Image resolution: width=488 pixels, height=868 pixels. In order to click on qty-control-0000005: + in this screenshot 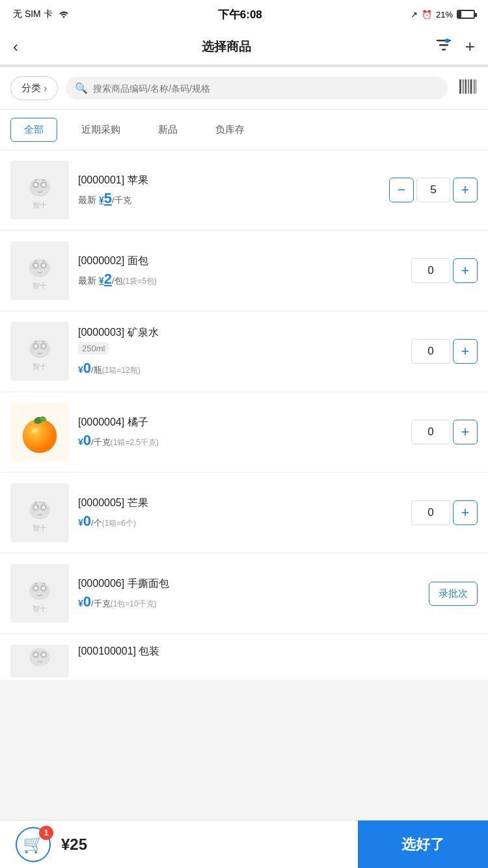, I will do `click(444, 513)`.